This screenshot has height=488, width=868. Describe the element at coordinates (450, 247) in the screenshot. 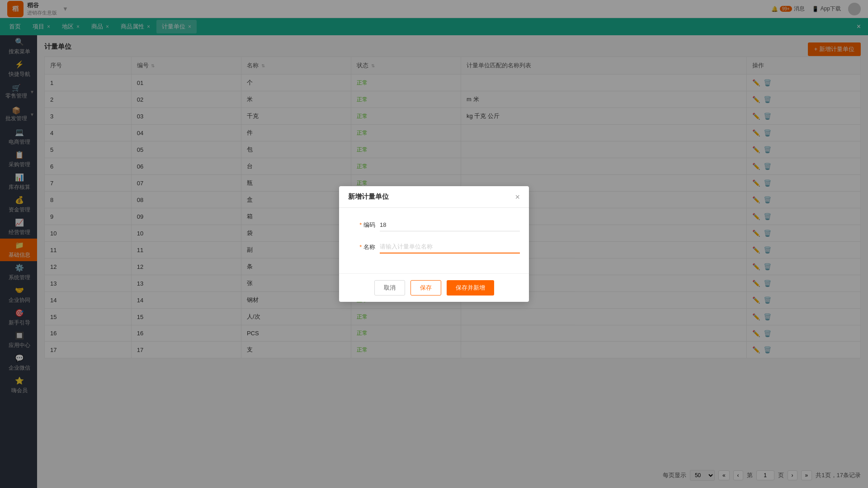

I see `unit-name-input` at that location.